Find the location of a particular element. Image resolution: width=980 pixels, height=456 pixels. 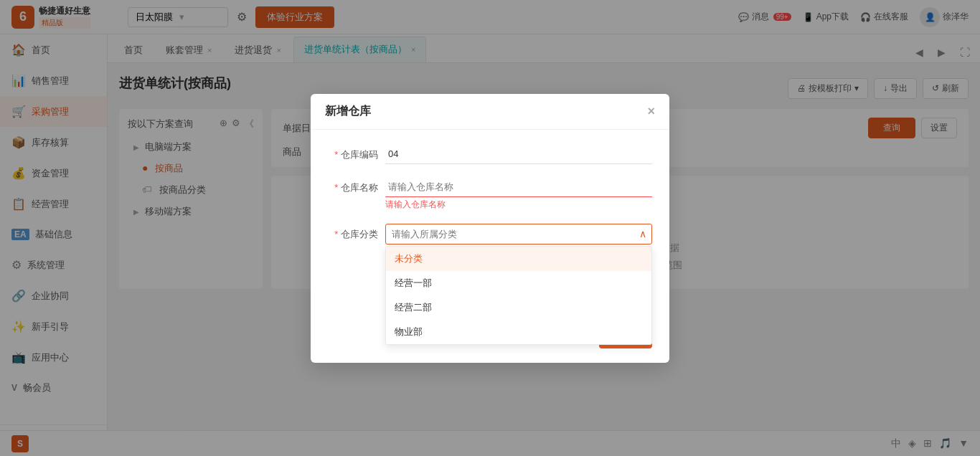

warehouse-category-control: ∧ 未分类 经营一部 经营二部 物业部 is located at coordinates (519, 234).